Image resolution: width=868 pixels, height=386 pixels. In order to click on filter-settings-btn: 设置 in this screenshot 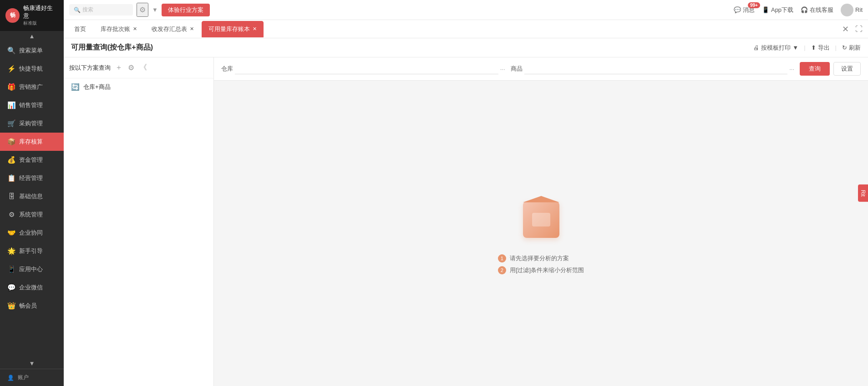, I will do `click(847, 69)`.